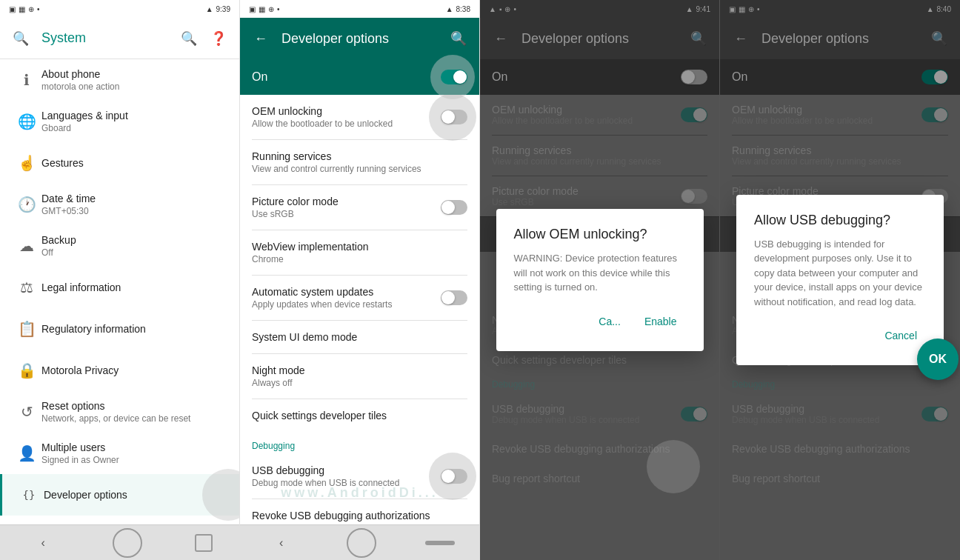 The height and width of the screenshot is (560, 960). Describe the element at coordinates (322, 111) in the screenshot. I see `oem-title-p2: OEM unlocking` at that location.